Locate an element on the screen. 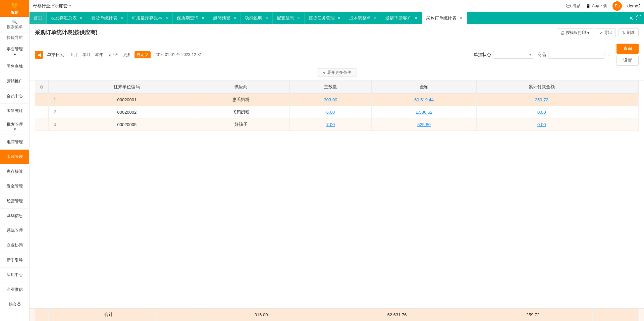 This screenshot has width=644, height=321. td-row1-qty: 303.00 is located at coordinates (330, 100).